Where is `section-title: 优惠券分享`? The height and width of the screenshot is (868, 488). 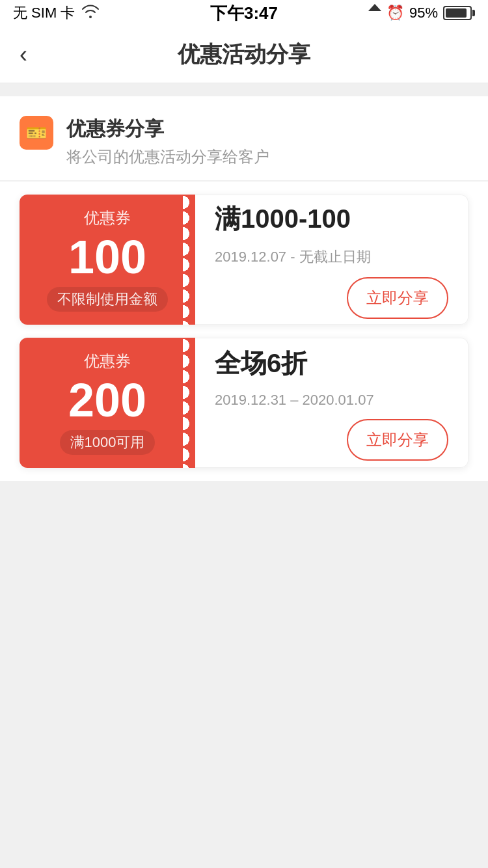 section-title: 优惠券分享 is located at coordinates (168, 129).